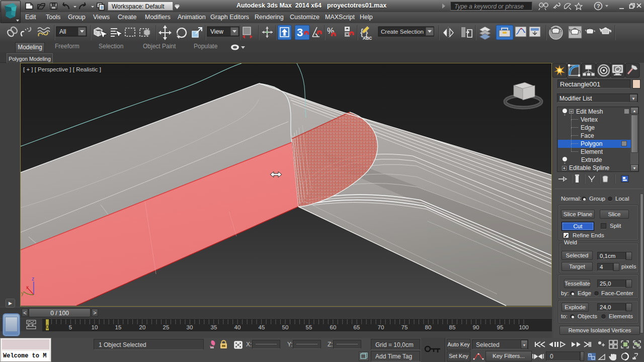  I want to click on svg-text: 70, so click(381, 327).